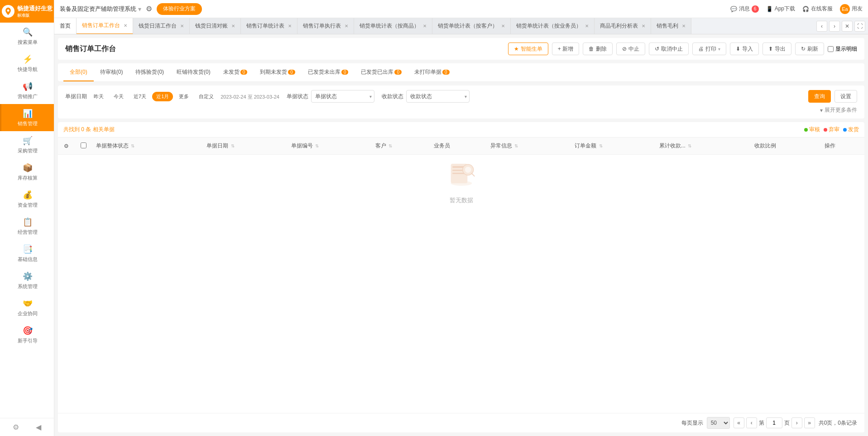 The height and width of the screenshot is (436, 868). Describe the element at coordinates (739, 423) in the screenshot. I see `page-first-button: «` at that location.